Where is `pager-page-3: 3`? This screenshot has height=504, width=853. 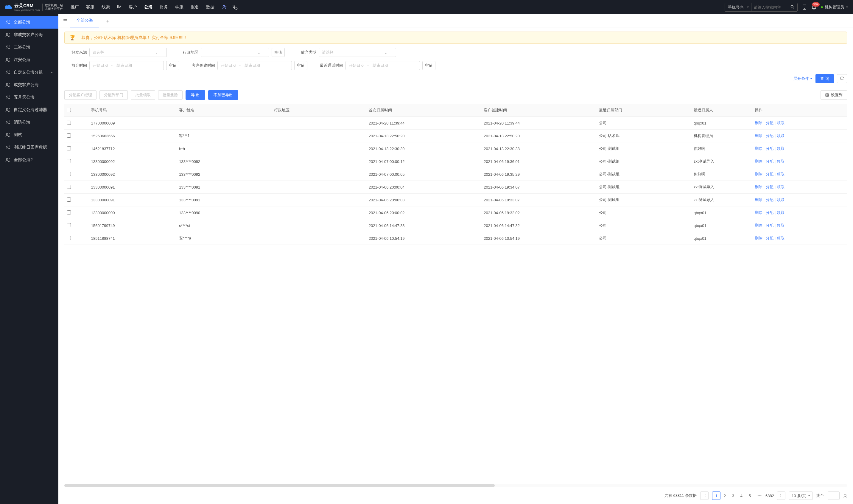
pager-page-3: 3 is located at coordinates (733, 496).